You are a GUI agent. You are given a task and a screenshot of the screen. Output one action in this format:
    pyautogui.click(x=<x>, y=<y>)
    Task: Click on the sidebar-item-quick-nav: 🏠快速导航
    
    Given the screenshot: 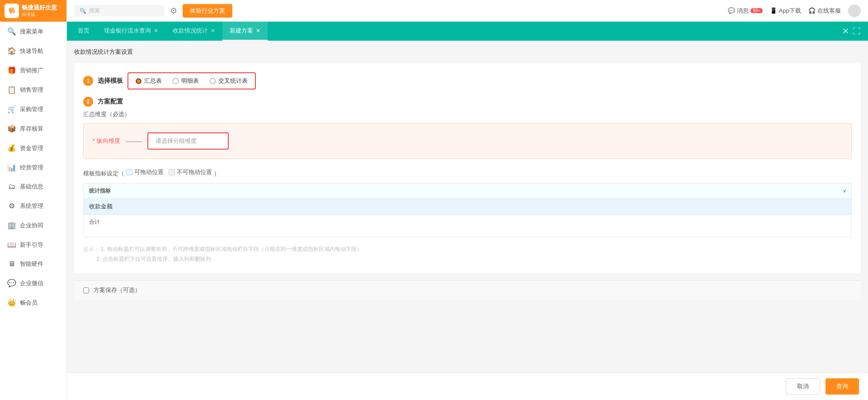 What is the action you would take?
    pyautogui.click(x=33, y=51)
    